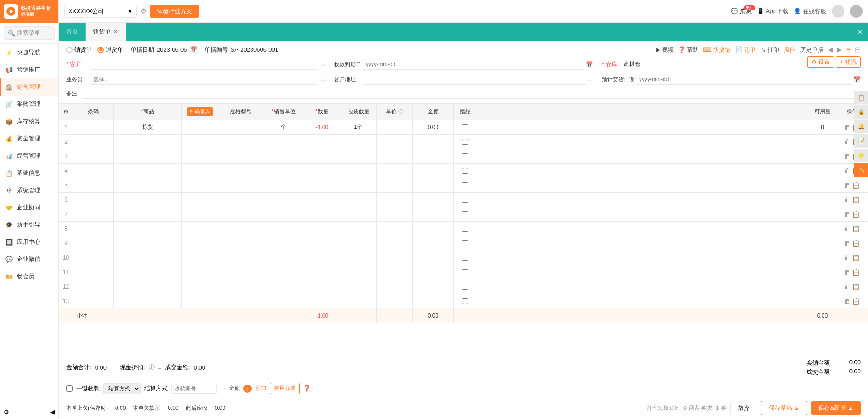 This screenshot has height=419, width=868. Describe the element at coordinates (830, 50) in the screenshot. I see `prev-icon: ◀` at that location.